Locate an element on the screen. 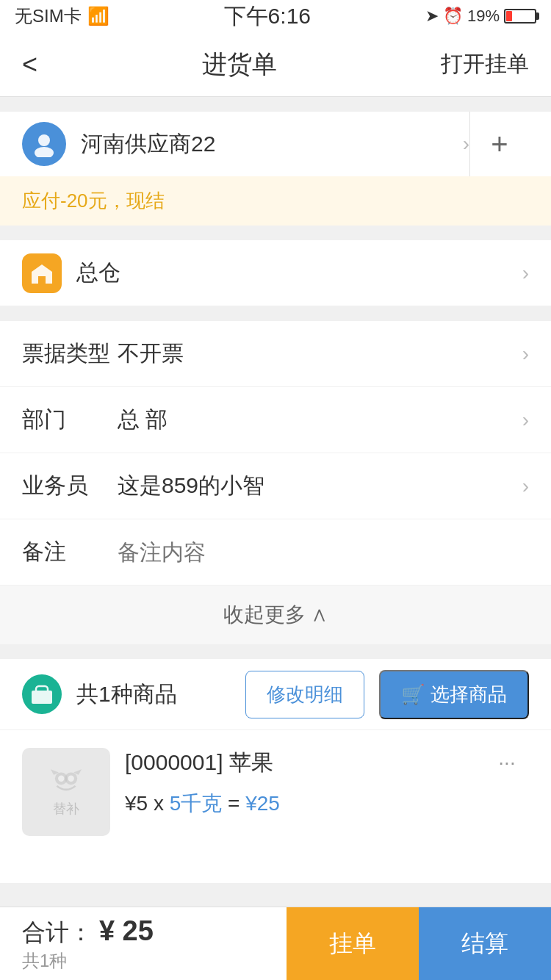 The height and width of the screenshot is (980, 551). product-info: [0000001] 苹果 ¥5 x 5千克 = ¥25 is located at coordinates (298, 792).